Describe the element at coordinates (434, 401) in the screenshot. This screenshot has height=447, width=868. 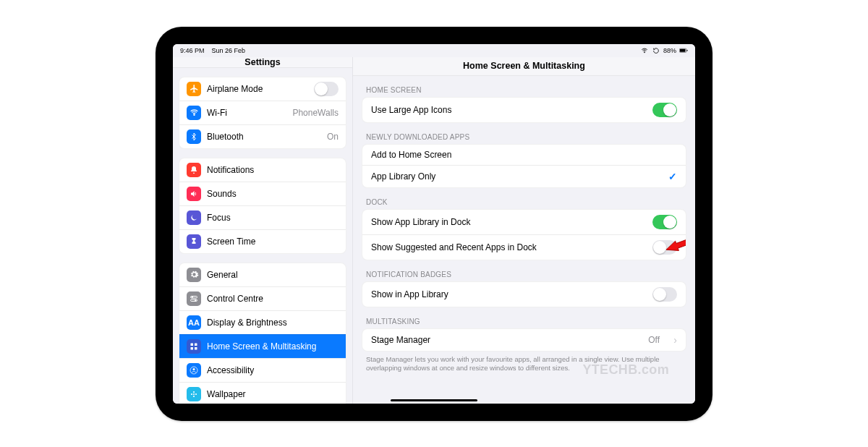
I see `home-indicator` at that location.